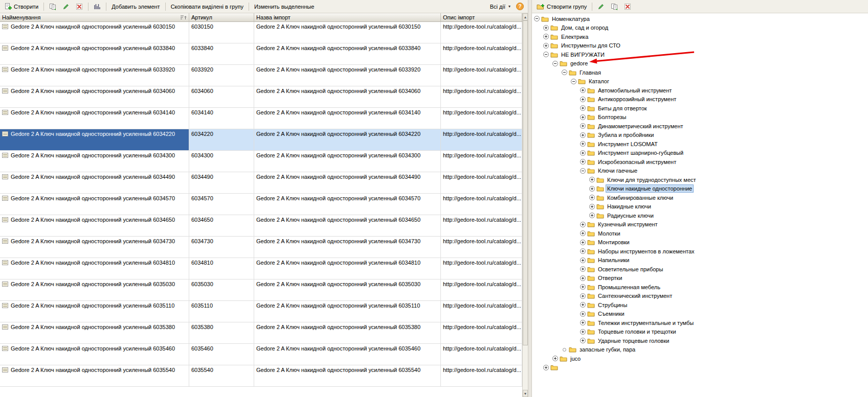 The width and height of the screenshot is (868, 397). Describe the element at coordinates (700, 19) in the screenshot. I see `tree-item: Номенклатура` at that location.